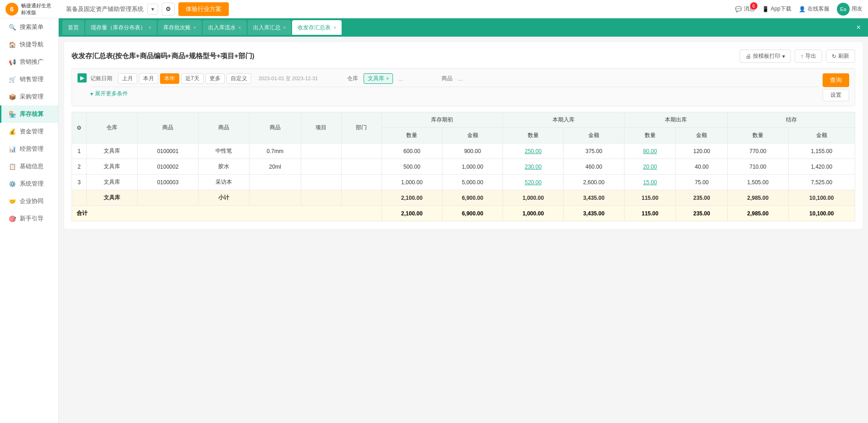 This screenshot has height=423, width=868. I want to click on sidebar-item-system: ⚙️ 系统管理, so click(29, 184).